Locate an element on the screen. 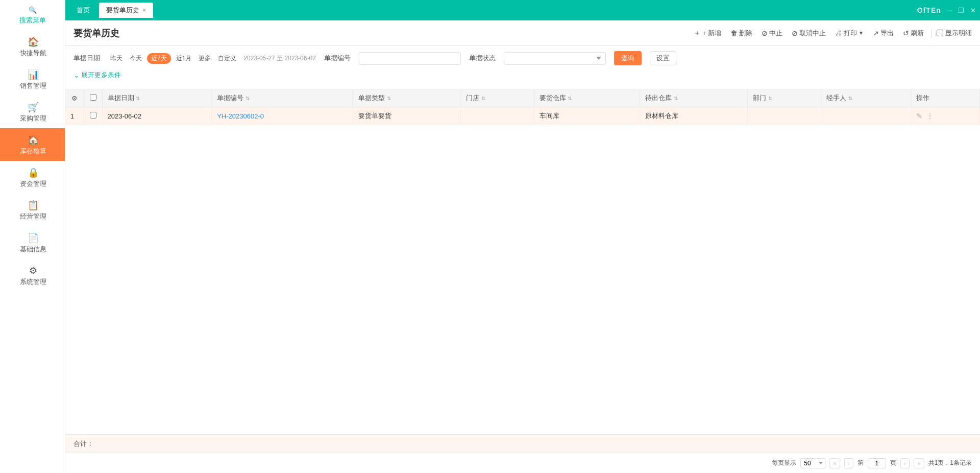 The width and height of the screenshot is (980, 473). date-opt-custom: 自定义 is located at coordinates (227, 58).